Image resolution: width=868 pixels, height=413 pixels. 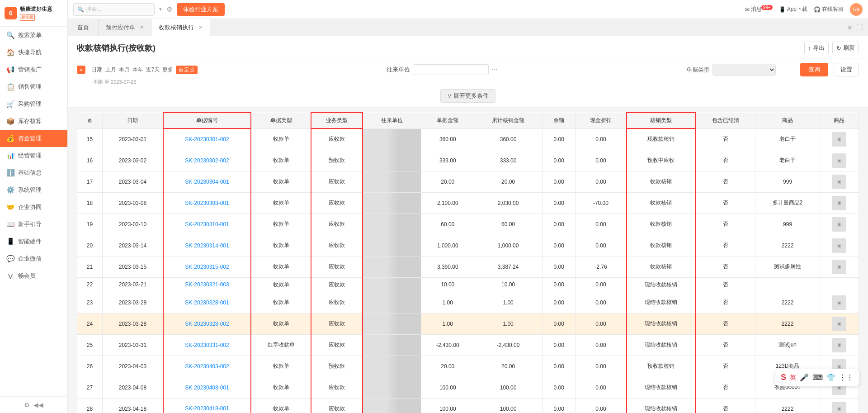 What do you see at coordinates (601, 345) in the screenshot?
I see `cell-cash-discount: 0.00` at bounding box center [601, 345].